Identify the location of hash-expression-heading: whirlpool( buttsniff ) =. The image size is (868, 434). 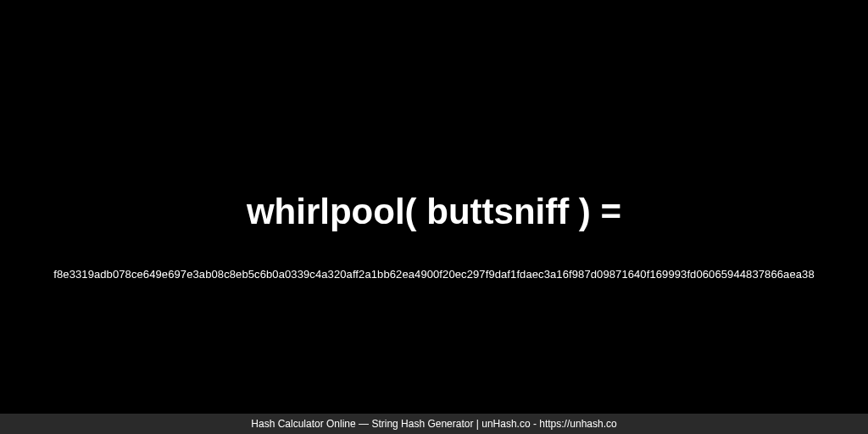
(434, 212).